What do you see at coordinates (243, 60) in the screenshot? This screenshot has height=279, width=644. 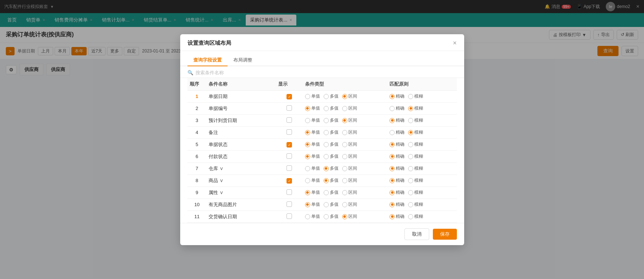 I see `modal-tab-layout: 布局调整` at bounding box center [243, 60].